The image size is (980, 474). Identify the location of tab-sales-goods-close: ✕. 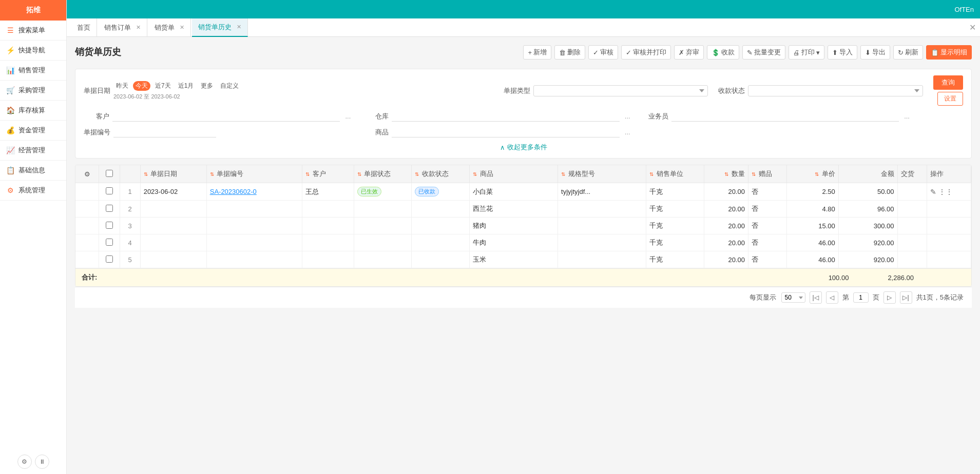
(182, 28).